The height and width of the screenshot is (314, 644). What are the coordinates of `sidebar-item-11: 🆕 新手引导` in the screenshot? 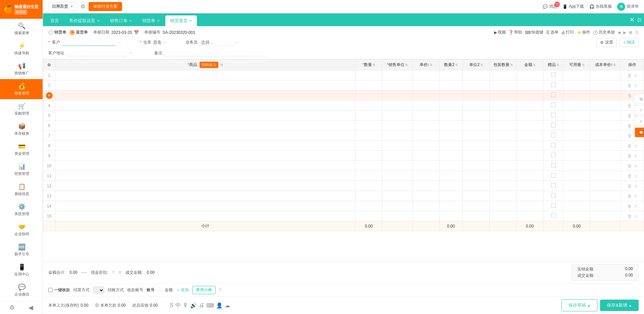 It's located at (21, 250).